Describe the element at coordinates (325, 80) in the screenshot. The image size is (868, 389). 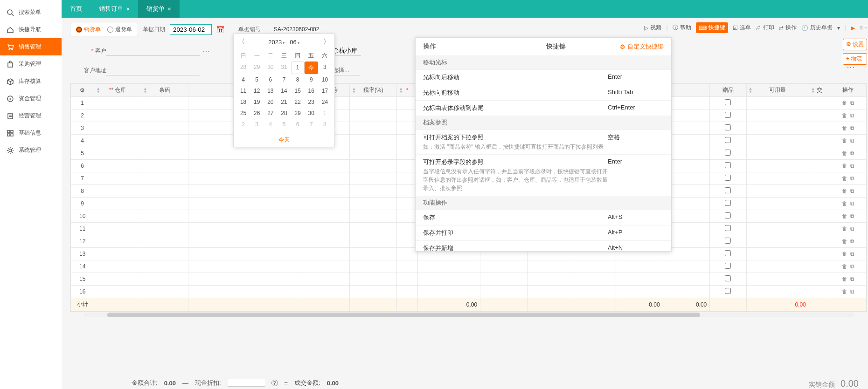
I see `cal-day: 10` at that location.